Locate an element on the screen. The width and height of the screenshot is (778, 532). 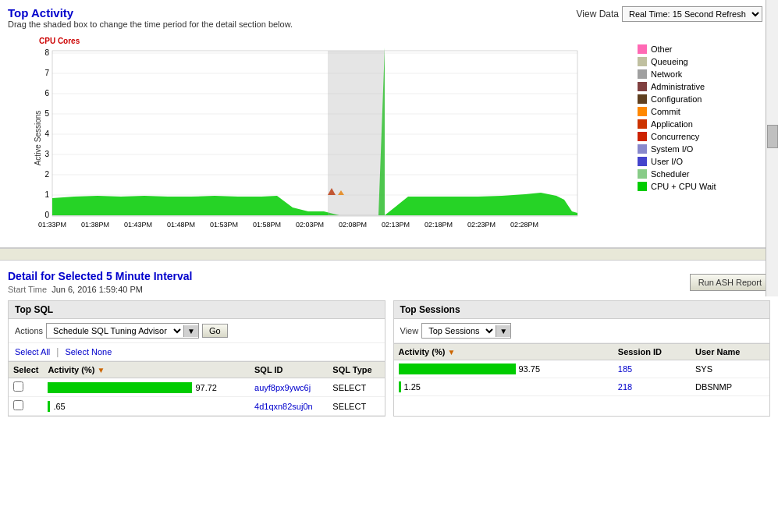
svg-text: 01:48PM is located at coordinates (181, 225).